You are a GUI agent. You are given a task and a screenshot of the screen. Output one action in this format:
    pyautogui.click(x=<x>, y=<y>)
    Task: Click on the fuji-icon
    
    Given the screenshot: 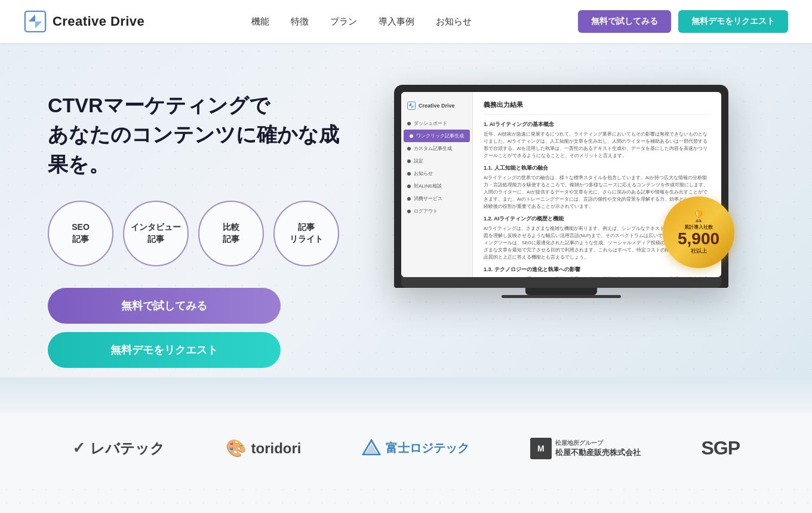 What is the action you would take?
    pyautogui.click(x=371, y=449)
    